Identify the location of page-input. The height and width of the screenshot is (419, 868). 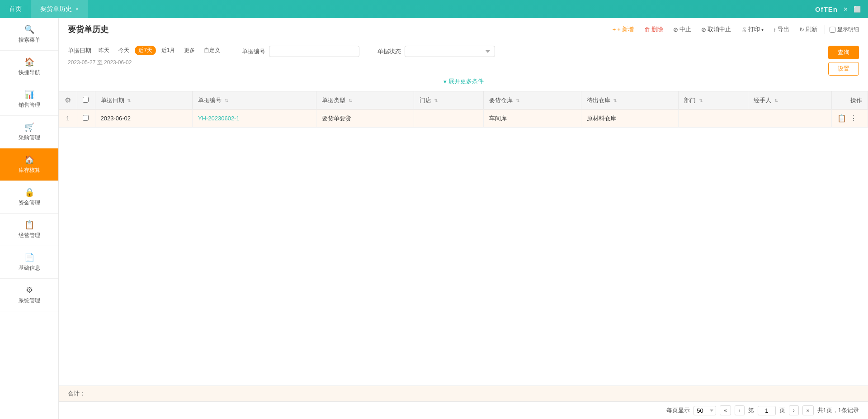
(767, 411).